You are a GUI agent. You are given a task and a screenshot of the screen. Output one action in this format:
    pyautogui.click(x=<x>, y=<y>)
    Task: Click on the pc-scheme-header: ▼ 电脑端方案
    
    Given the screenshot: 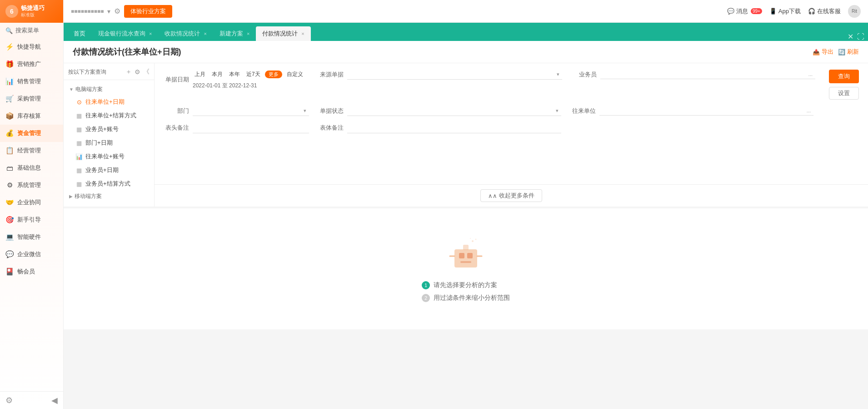 What is the action you would take?
    pyautogui.click(x=109, y=89)
    